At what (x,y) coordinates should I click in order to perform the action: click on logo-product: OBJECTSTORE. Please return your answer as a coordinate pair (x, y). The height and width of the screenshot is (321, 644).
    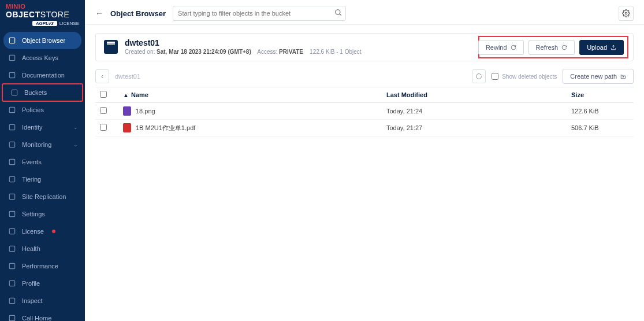
    Looking at the image, I should click on (43, 15).